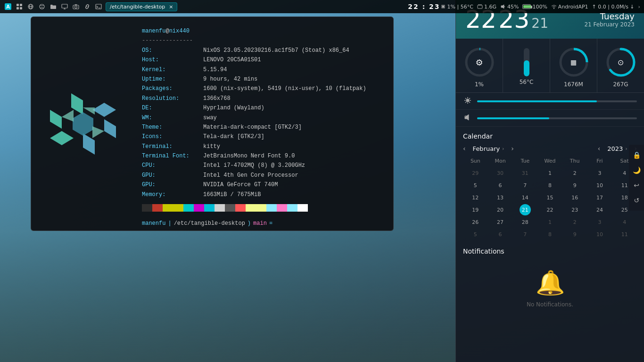  What do you see at coordinates (621, 62) in the screenshot?
I see `stat-disk-circle: ⊙` at bounding box center [621, 62].